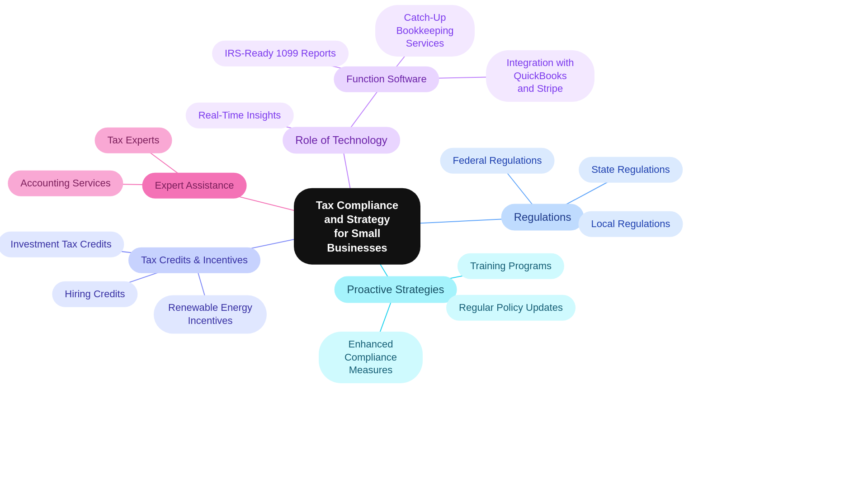  What do you see at coordinates (210, 314) in the screenshot?
I see `renewable-energy-node: Renewable Energy Incentives` at bounding box center [210, 314].